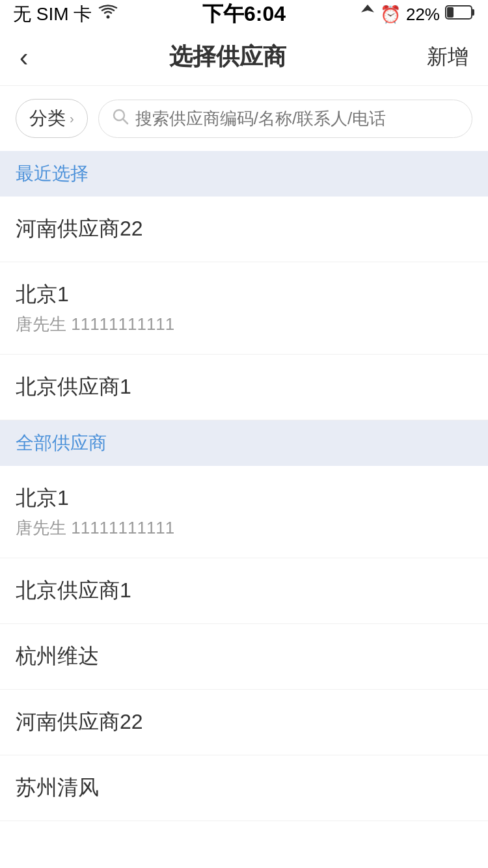 Image resolution: width=488 pixels, height=868 pixels. I want to click on all-section-header: 全部供应商, so click(244, 443).